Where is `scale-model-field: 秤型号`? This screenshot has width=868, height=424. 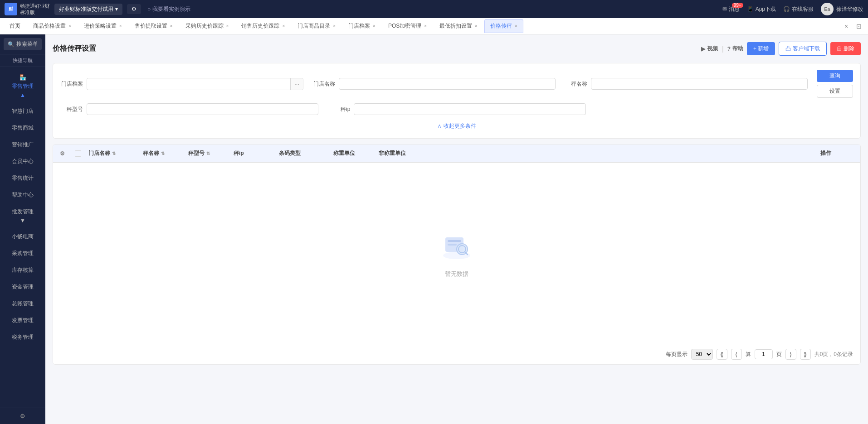
scale-model-field: 秤型号 is located at coordinates (190, 109).